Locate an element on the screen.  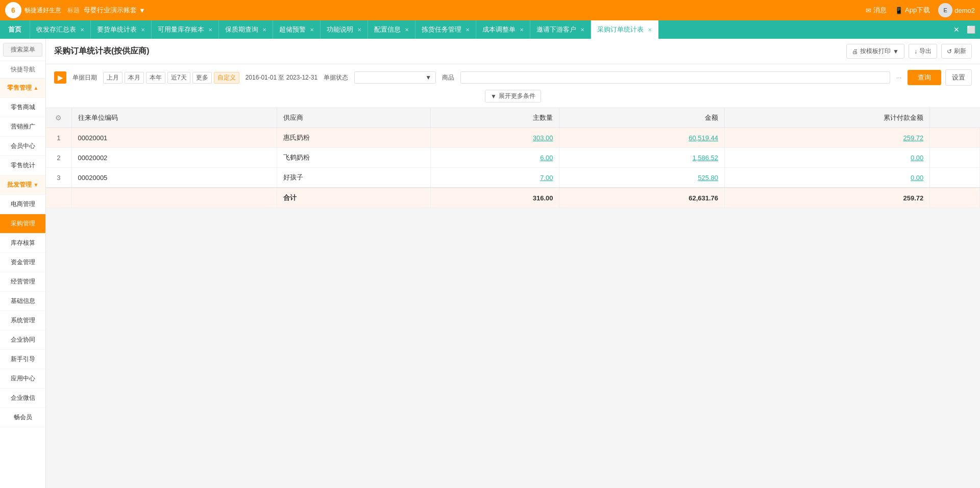
sidebar-item-basic-info: 基础信息 is located at coordinates (22, 301).